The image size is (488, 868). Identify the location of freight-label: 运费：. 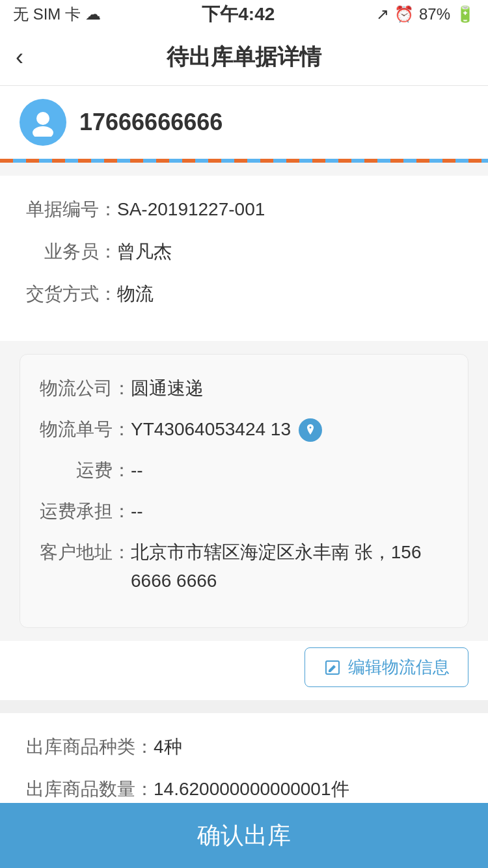
(85, 471).